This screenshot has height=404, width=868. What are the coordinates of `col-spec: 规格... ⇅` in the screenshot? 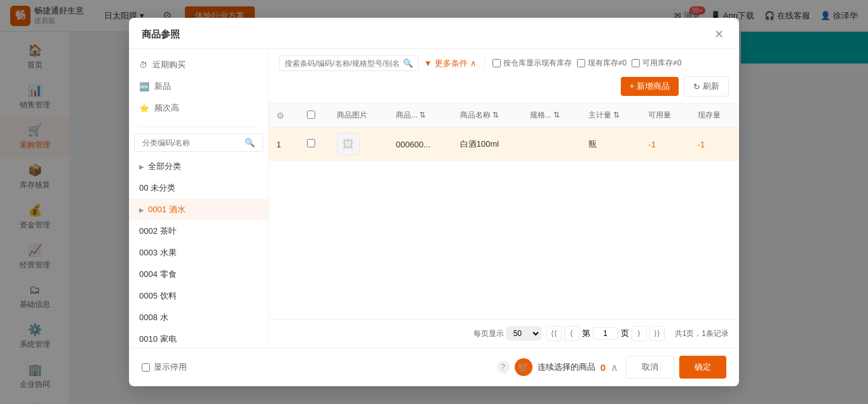 It's located at (552, 116).